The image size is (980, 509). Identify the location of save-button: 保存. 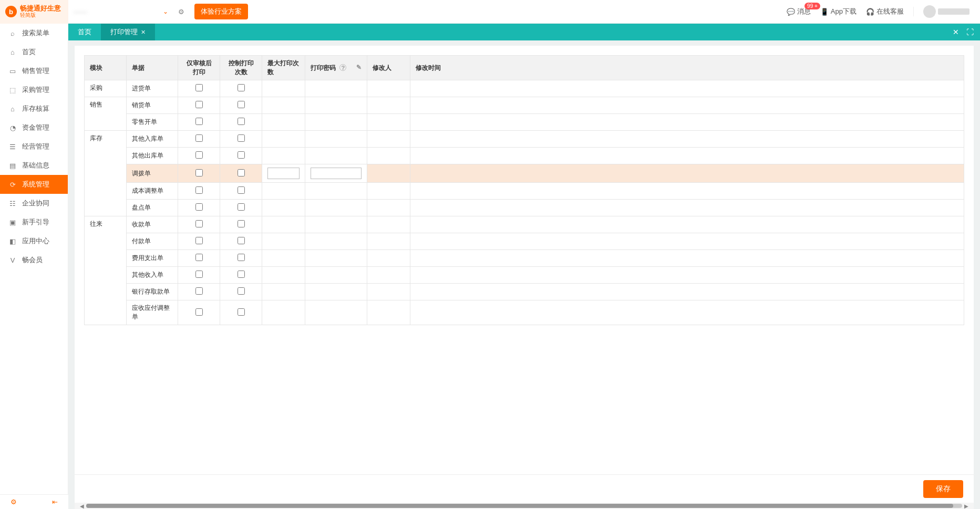
(943, 489).